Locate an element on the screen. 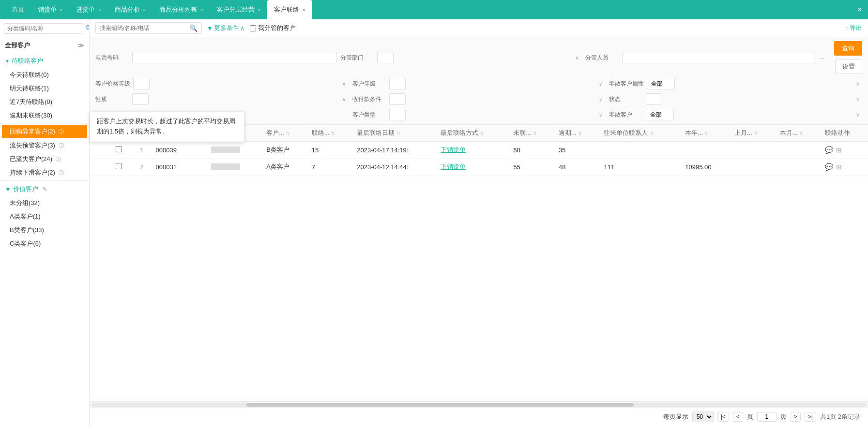 This screenshot has width=868, height=426. nav-tab-customer-contact: 客户联络 × is located at coordinates (289, 10).